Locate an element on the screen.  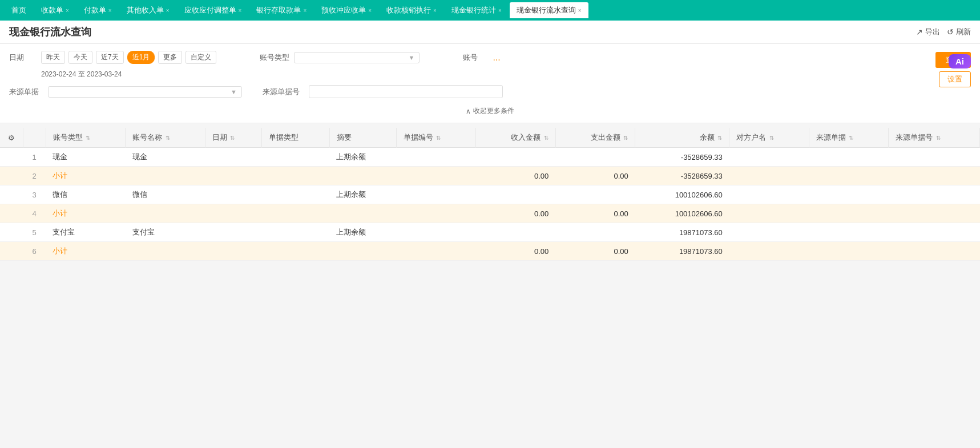
nav-tab-4: 银行存取款单 × is located at coordinates (281, 10).